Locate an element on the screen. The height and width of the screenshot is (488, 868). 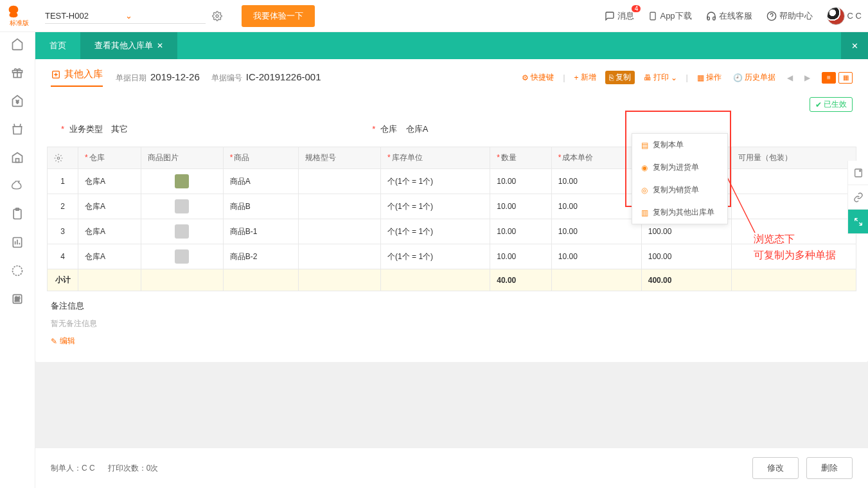
docno-value: IC-20191226-001 is located at coordinates (284, 77).